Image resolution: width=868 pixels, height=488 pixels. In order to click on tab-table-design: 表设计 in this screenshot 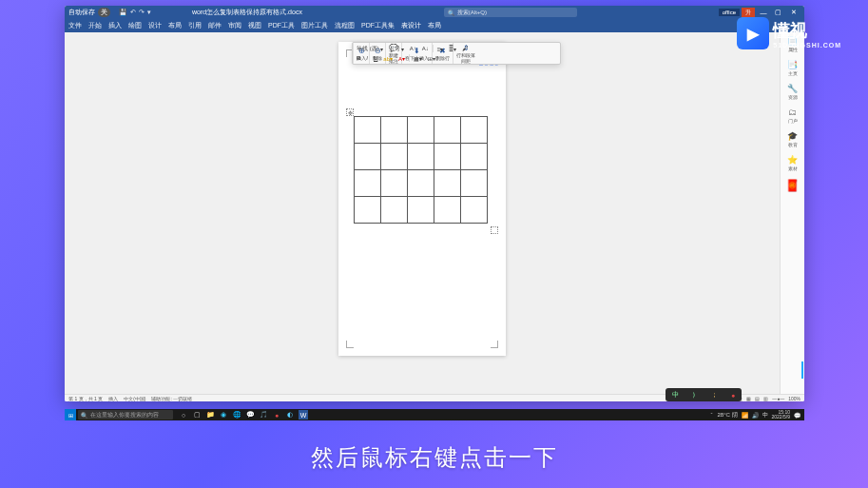, I will do `click(411, 26)`.